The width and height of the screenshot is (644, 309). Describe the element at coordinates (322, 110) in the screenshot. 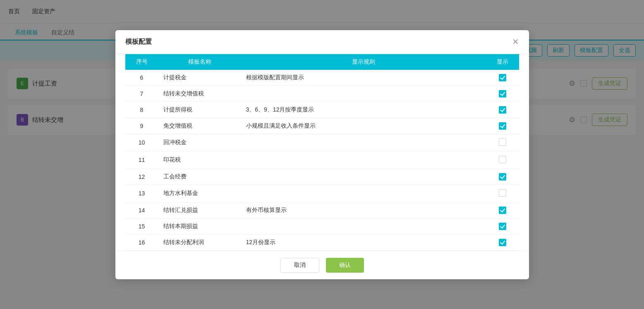

I see `table-row: 8计提所得税3、6、9、12月按季度显示` at that location.